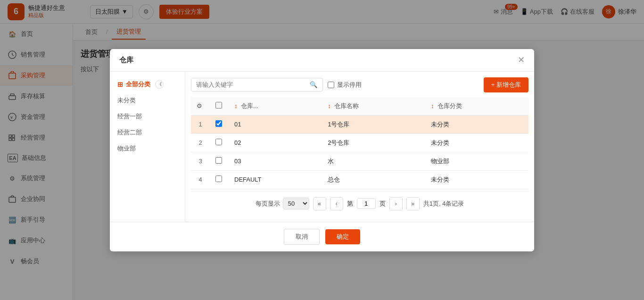  What do you see at coordinates (275, 142) in the screenshot?
I see `row-code: 02` at bounding box center [275, 142].